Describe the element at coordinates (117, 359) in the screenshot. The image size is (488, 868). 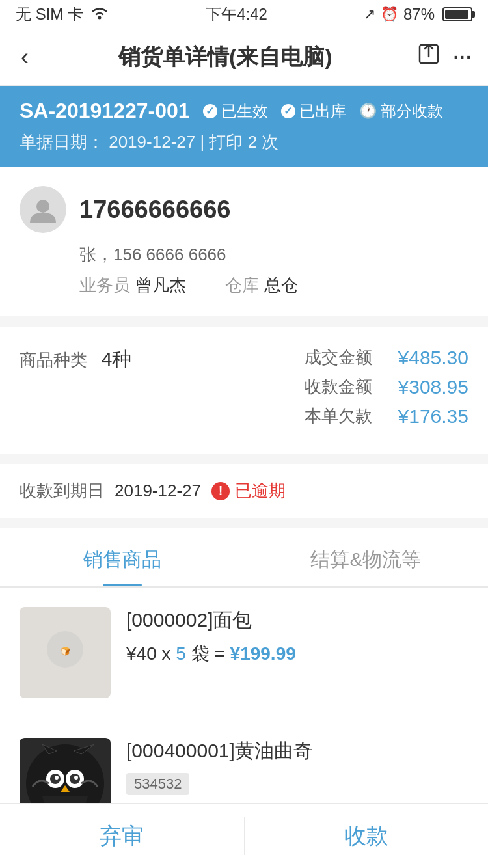
I see `product-types-count: 4种` at that location.